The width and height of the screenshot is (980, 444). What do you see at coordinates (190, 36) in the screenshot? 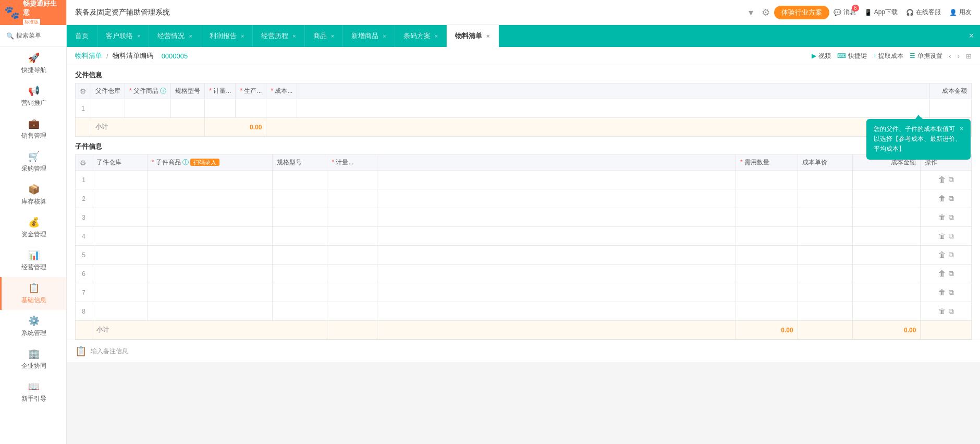
I see `tab-operation-close: ×` at bounding box center [190, 36].